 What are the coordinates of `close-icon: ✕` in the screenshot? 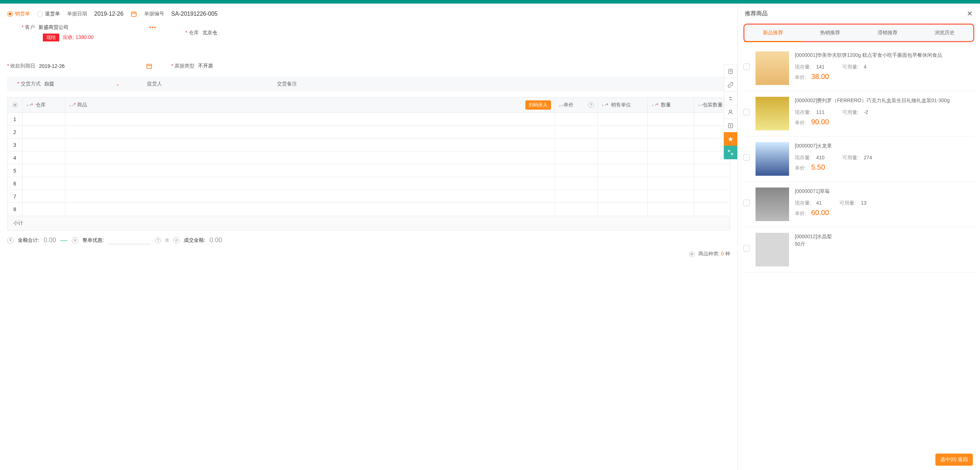 It's located at (970, 14).